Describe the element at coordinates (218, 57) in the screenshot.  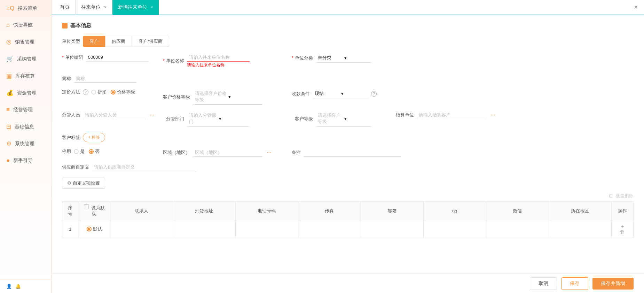
I see `unit-name-input` at that location.